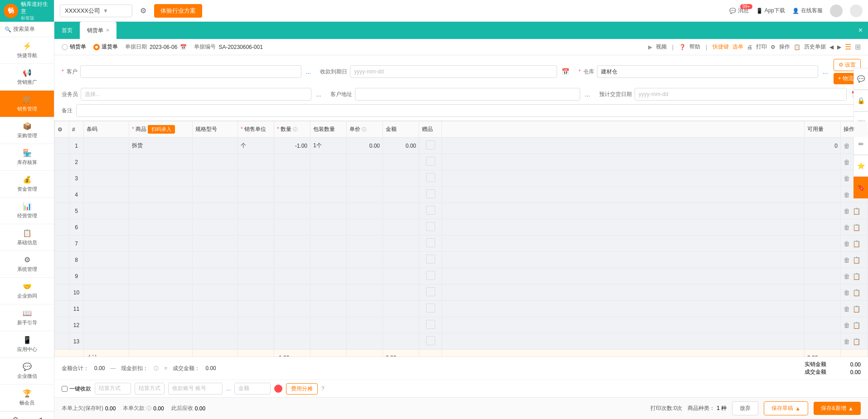 Image resolution: width=868 pixels, height=419 pixels. I want to click on warehouse-dots: ..., so click(825, 72).